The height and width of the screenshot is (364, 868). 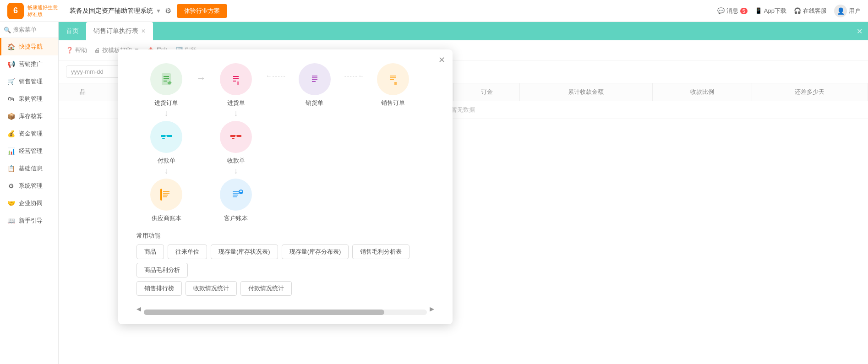 I want to click on common-btn-counterpart: 往来单位, so click(x=187, y=252).